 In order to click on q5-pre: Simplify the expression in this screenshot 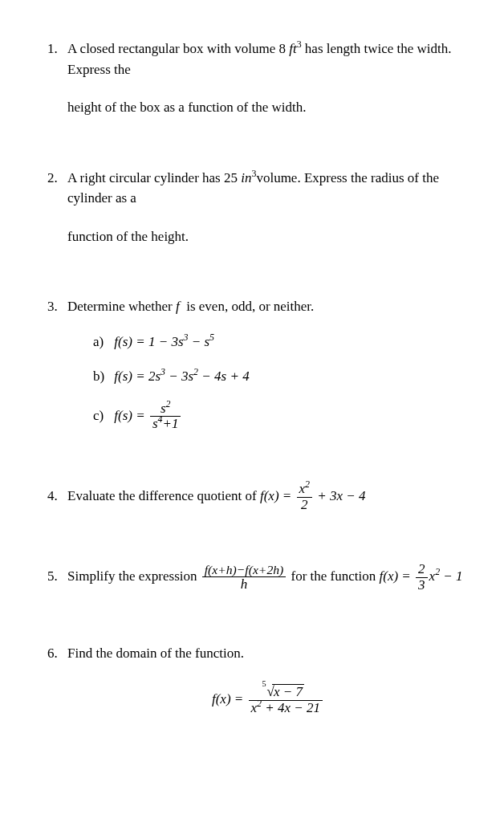, I will do `click(134, 576)`.